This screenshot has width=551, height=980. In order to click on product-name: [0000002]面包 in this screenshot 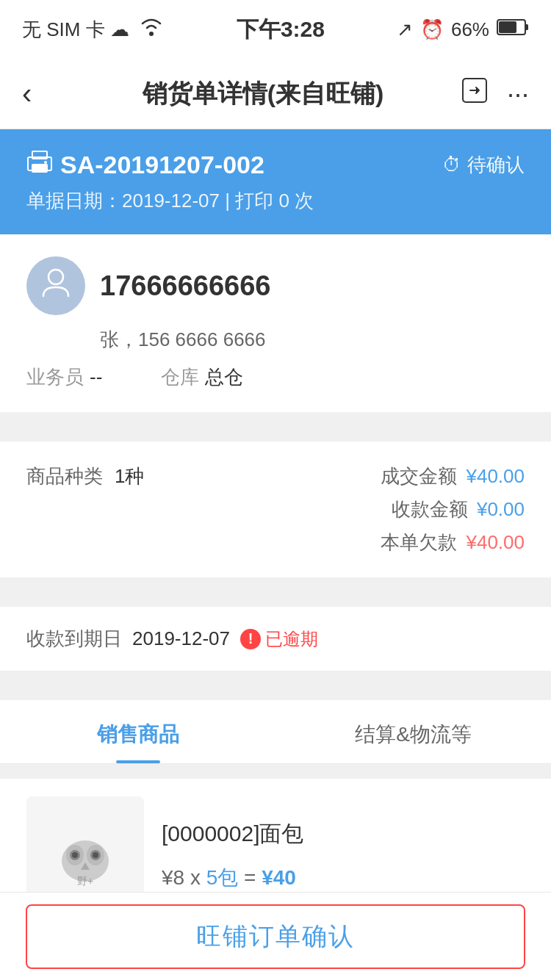, I will do `click(343, 835)`.